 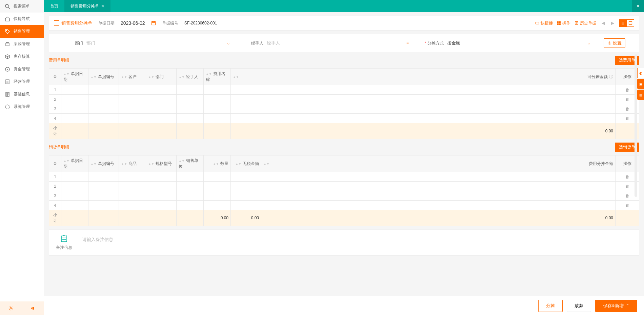 What do you see at coordinates (190, 77) in the screenshot?
I see `col-handler: ▲▼经手人` at bounding box center [190, 77].